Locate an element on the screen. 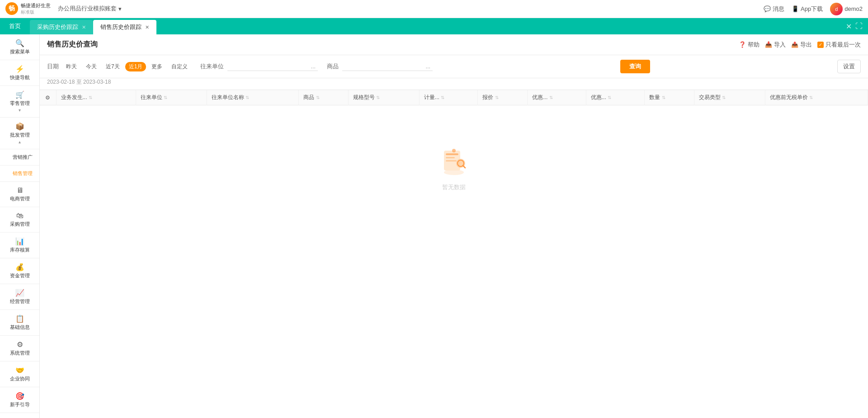 Image resolution: width=868 pixels, height=418 pixels. query-button: 查询 is located at coordinates (635, 66).